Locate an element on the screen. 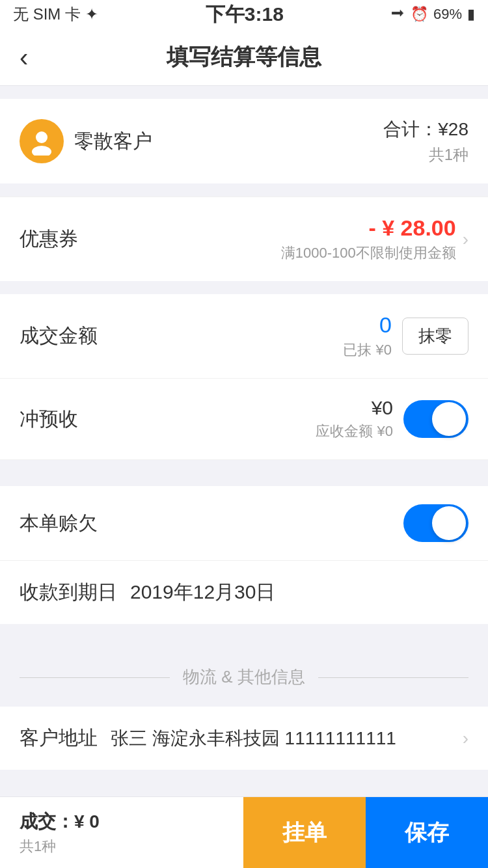 Image resolution: width=488 pixels, height=868 pixels. transaction-label: 成交： is located at coordinates (47, 821).